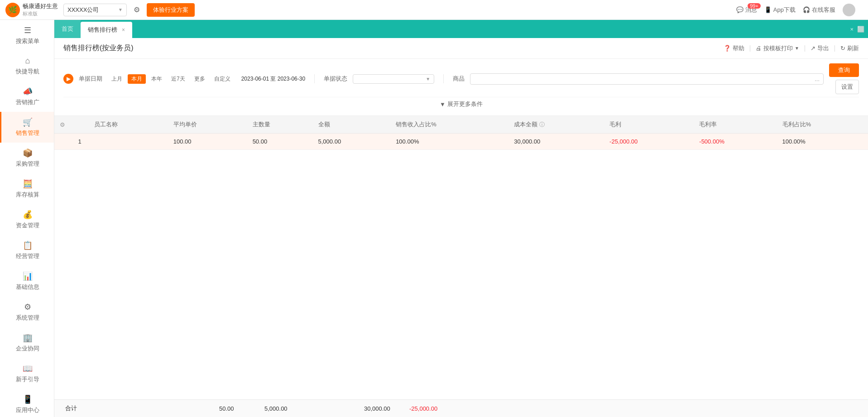  Describe the element at coordinates (428, 79) in the screenshot. I see `chevron-down-icon2: ▼` at that location.